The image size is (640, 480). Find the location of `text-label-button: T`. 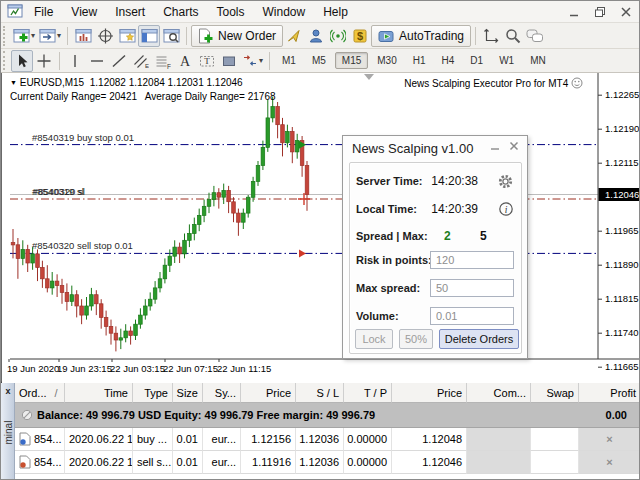

text-label-button: T is located at coordinates (207, 61).